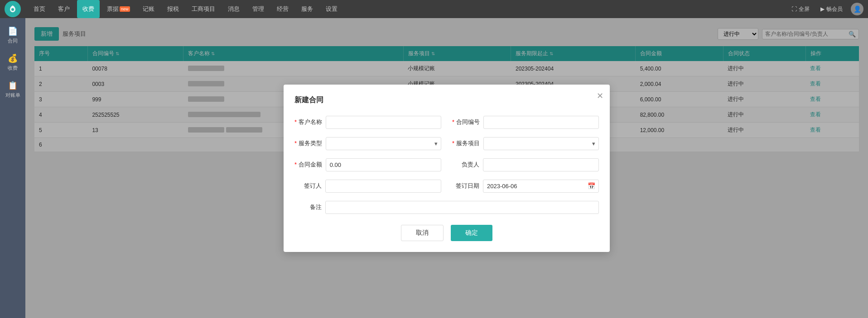 The height and width of the screenshot is (318, 868). What do you see at coordinates (13, 35) in the screenshot?
I see `sidebar-item-contract: 📄 合同` at bounding box center [13, 35].